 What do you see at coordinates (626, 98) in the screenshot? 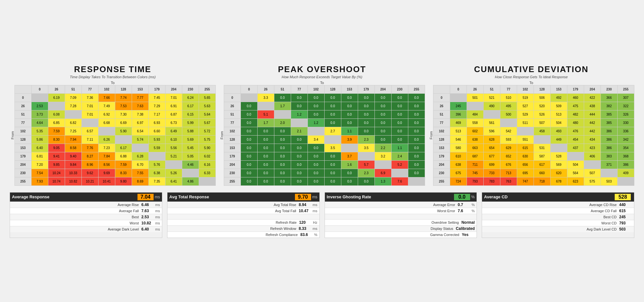
I see `cd-cell: 307` at bounding box center [626, 98].